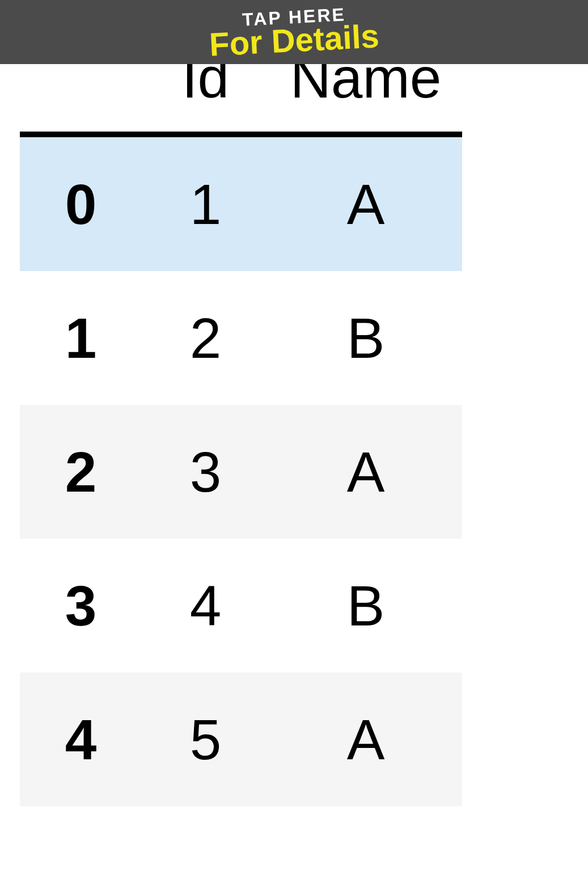  What do you see at coordinates (205, 472) in the screenshot?
I see `row-id: 3` at bounding box center [205, 472].